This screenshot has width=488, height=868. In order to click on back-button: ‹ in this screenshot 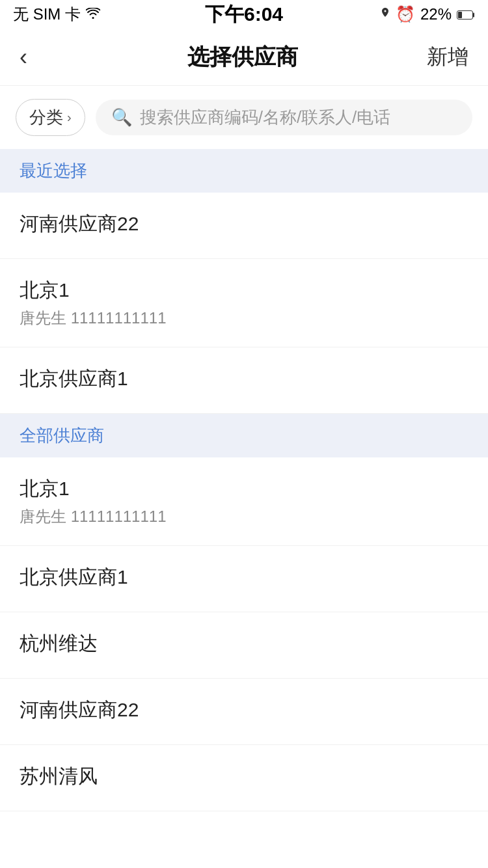, I will do `click(39, 57)`.